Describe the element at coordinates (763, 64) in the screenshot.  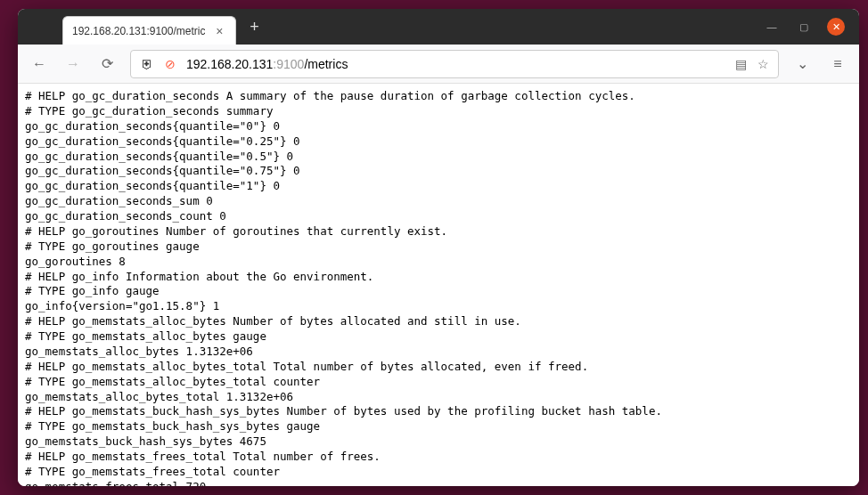
I see `bookmark-star-icon: ☆` at that location.